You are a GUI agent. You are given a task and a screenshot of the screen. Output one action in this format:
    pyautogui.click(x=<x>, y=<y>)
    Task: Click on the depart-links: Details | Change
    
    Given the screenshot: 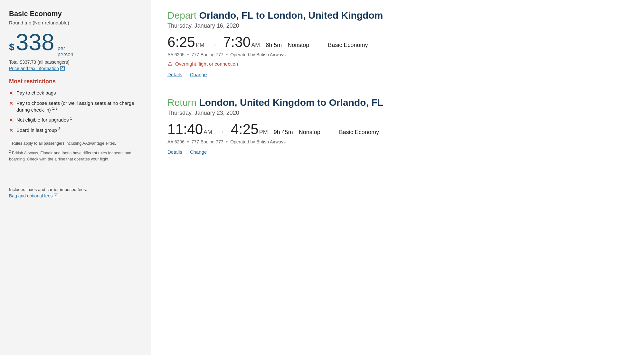 What is the action you would take?
    pyautogui.click(x=398, y=75)
    